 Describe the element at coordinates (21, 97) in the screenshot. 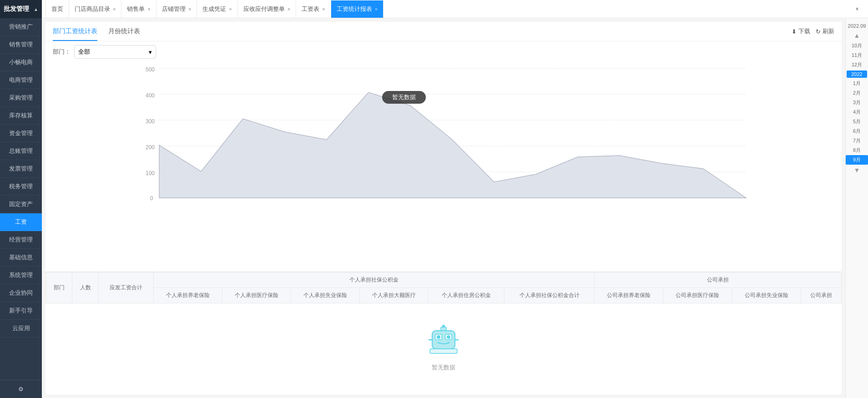

I see `sidebar-item-label: 采购管理` at that location.